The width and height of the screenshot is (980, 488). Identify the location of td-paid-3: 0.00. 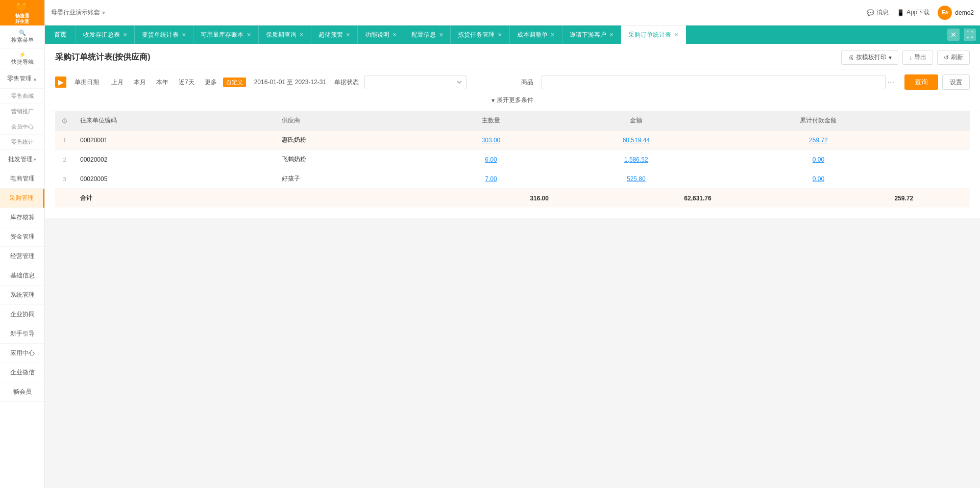
(819, 179).